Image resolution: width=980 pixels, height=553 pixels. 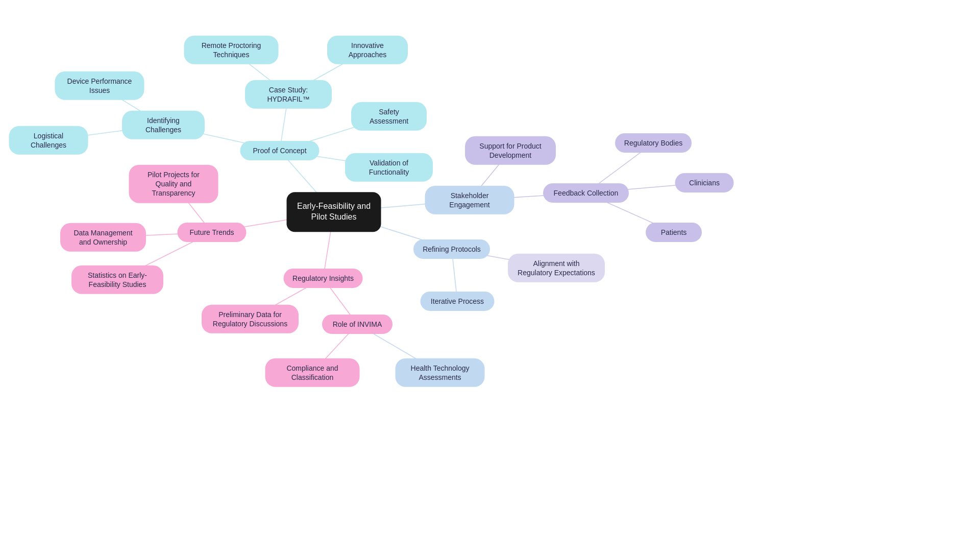 What do you see at coordinates (389, 116) in the screenshot?
I see `node-safety-assessment: Safety Assessment` at bounding box center [389, 116].